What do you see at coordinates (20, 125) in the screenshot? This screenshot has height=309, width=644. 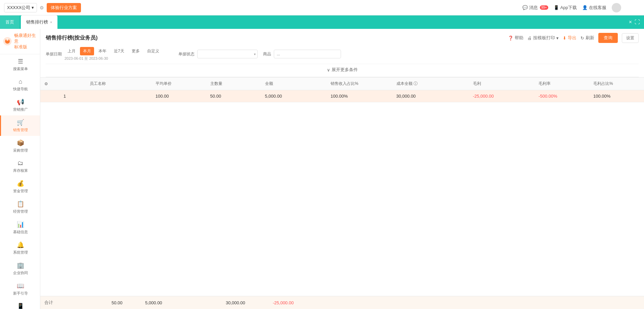 I see `sidebar-item-sales: 🛒 销售管理` at bounding box center [20, 125].